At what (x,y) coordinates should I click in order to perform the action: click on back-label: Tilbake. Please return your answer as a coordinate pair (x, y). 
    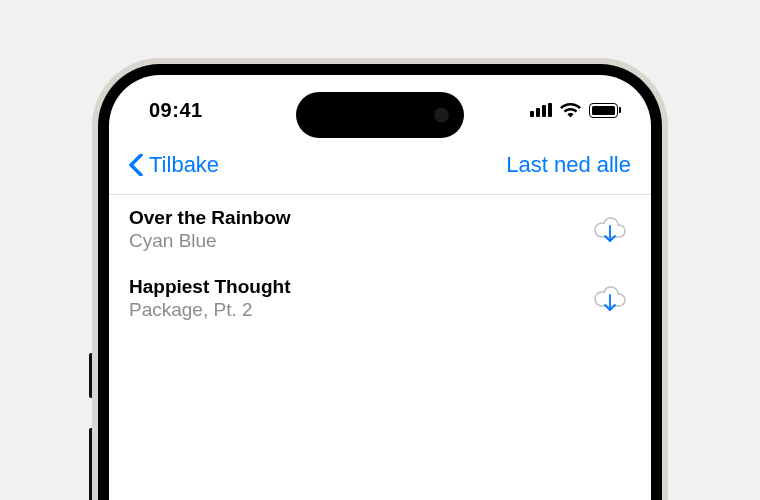
    Looking at the image, I should click on (184, 165).